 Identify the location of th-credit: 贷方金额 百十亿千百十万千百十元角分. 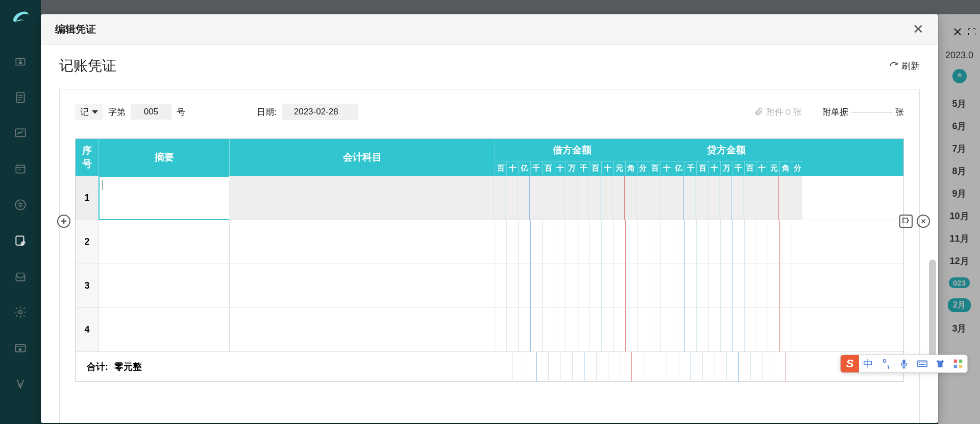
(726, 157).